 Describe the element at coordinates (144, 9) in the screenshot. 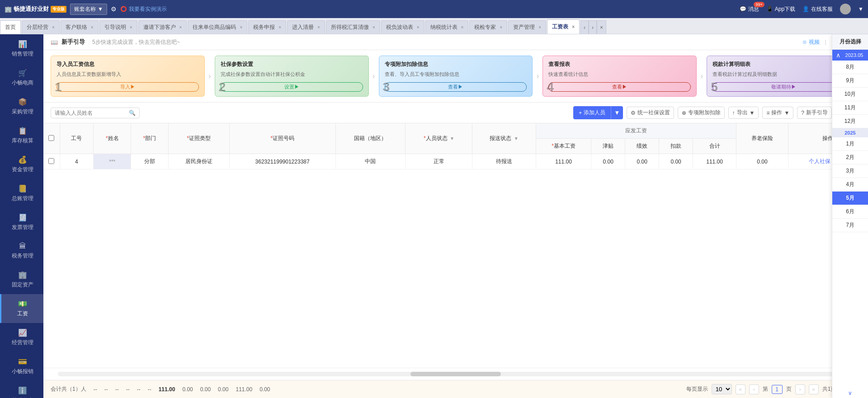

I see `demo-link: ⭕ 我要看实例演示` at that location.